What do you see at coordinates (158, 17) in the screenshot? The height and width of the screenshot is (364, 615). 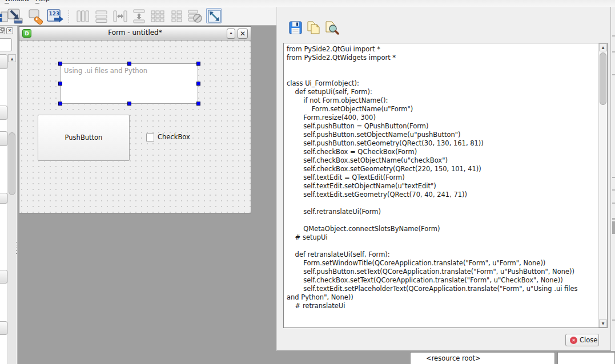 I see `layout-grid-icon` at bounding box center [158, 17].